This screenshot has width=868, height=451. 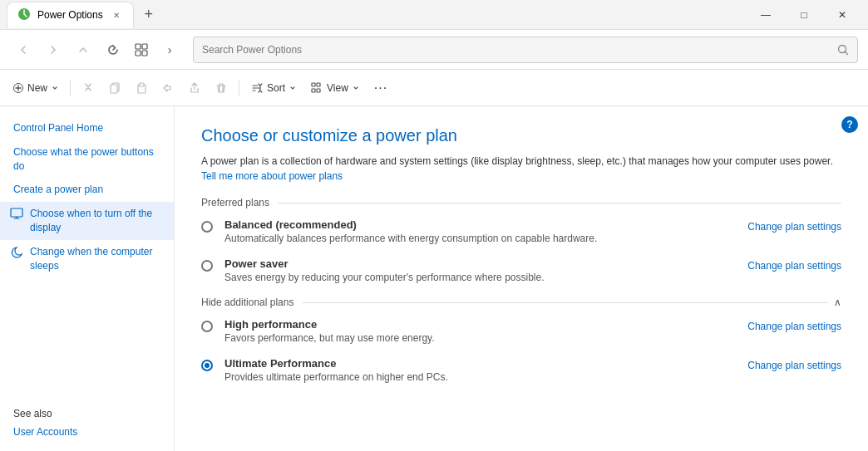 What do you see at coordinates (113, 50) in the screenshot?
I see `refresh-button` at bounding box center [113, 50].